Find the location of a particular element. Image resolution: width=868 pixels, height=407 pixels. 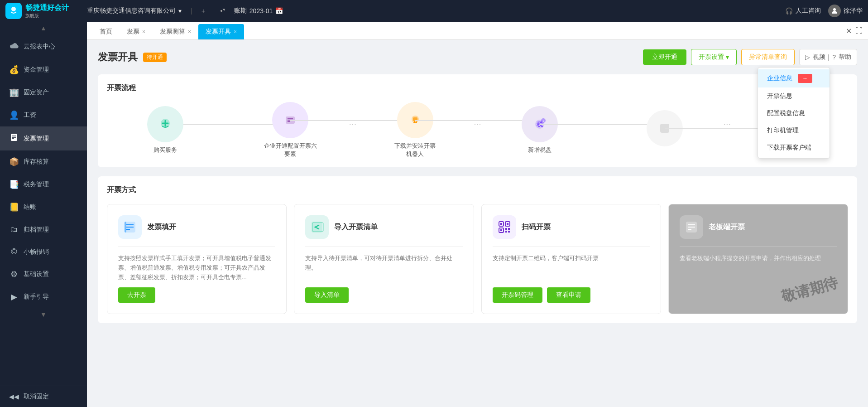

method-btn-2: 导入清单 is located at coordinates (327, 295).